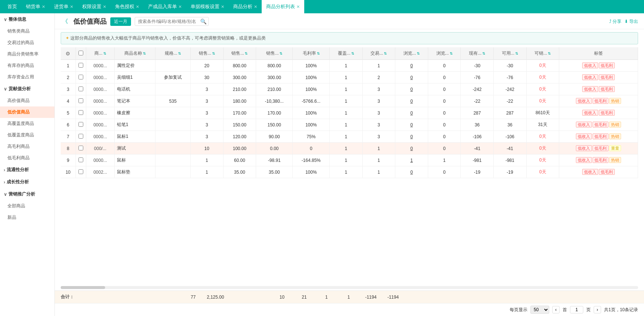  Describe the element at coordinates (27, 43) in the screenshot. I see `sidebar-item-traded-products: 交易过的商品` at that location.